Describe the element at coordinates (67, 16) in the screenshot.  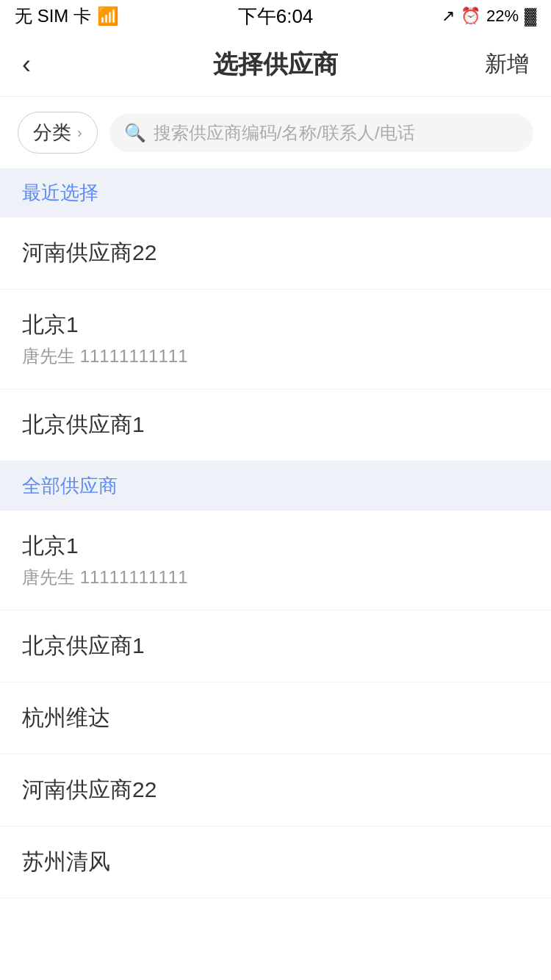
I see `status-left: 无 SIM 卡 📶` at that location.